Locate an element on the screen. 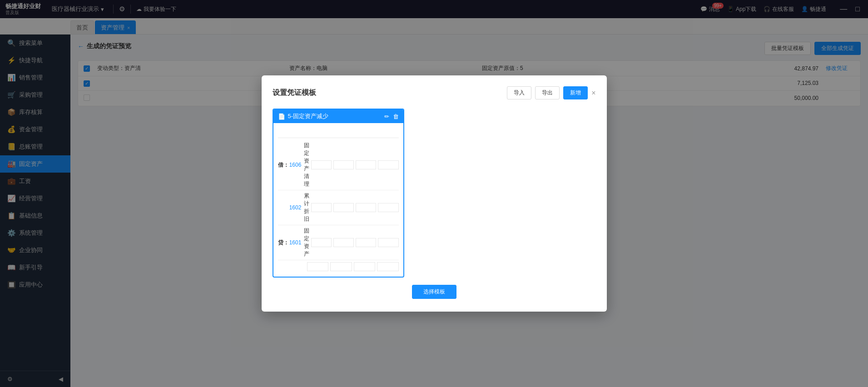  entry2-code: 1602 is located at coordinates (297, 208).